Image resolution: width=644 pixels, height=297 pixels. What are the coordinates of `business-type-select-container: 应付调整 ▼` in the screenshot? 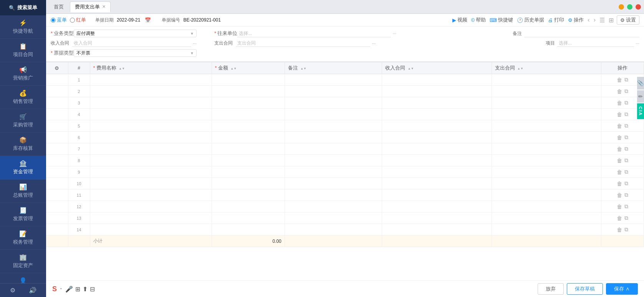 It's located at (135, 33).